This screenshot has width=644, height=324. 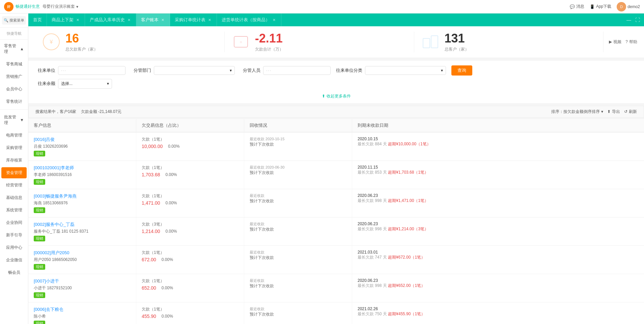 What do you see at coordinates (82, 316) in the screenshot?
I see `customer-phone: 陈小希` at bounding box center [82, 316].